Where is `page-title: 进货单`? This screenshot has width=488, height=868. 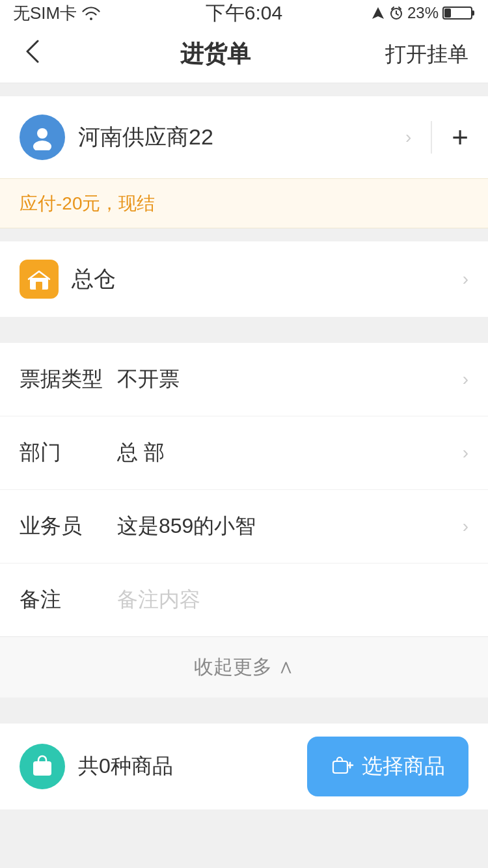
page-title: 进货单 is located at coordinates (215, 55).